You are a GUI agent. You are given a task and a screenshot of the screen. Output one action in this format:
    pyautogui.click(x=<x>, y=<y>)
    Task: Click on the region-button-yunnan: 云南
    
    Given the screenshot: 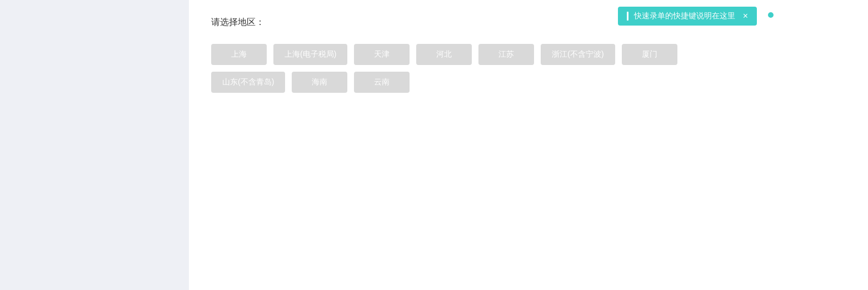 What is the action you would take?
    pyautogui.click(x=382, y=82)
    